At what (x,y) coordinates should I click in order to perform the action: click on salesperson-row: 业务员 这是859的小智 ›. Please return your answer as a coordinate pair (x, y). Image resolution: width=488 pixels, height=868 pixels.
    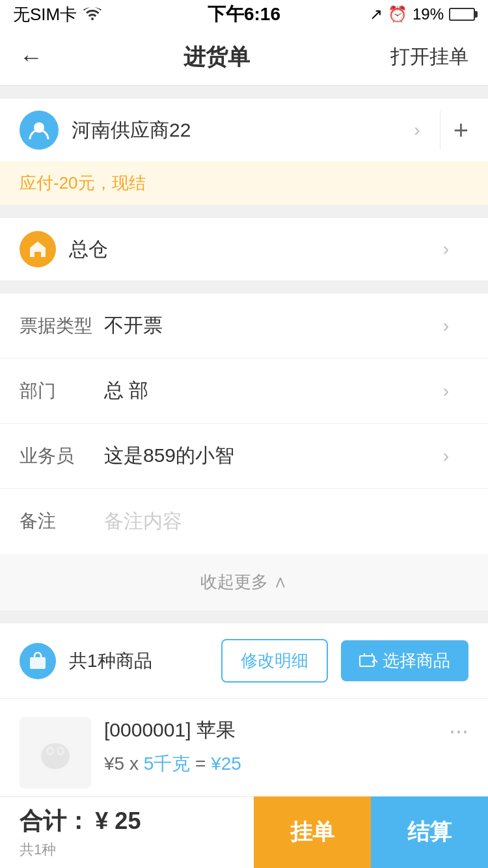
    Looking at the image, I should click on (244, 456).